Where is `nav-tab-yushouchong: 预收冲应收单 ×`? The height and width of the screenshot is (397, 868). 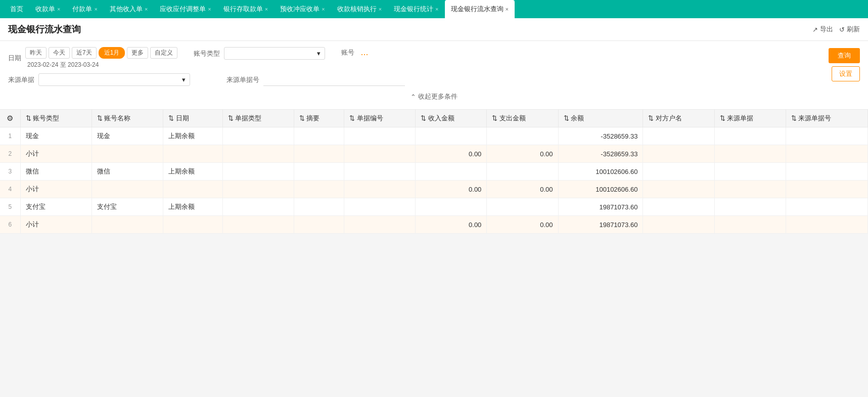 nav-tab-yushouchong: 预收冲应收单 × is located at coordinates (302, 9).